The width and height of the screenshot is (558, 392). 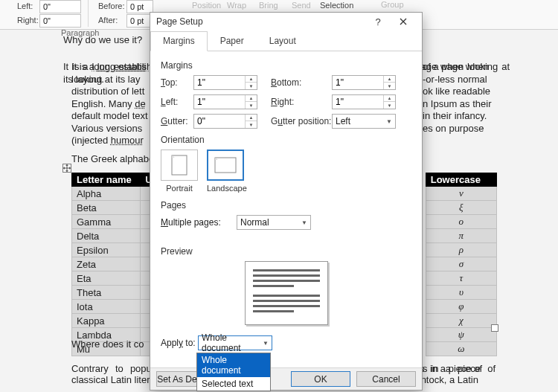 What do you see at coordinates (106, 321) in the screenshot?
I see `cell-letter-name: Kappa` at bounding box center [106, 321].